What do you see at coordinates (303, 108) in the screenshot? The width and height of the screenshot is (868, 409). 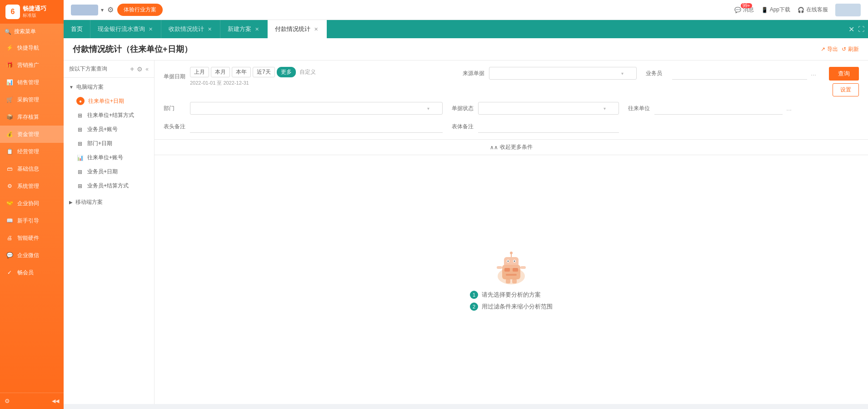 I see `filter-dept-item: 部门 ▾` at bounding box center [303, 108].